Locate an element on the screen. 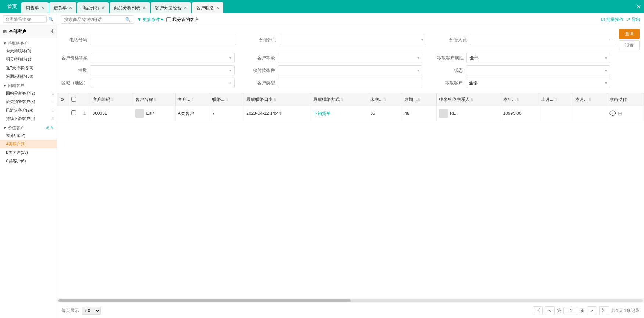  sort-icon-this-year: ⇅ is located at coordinates (518, 100).